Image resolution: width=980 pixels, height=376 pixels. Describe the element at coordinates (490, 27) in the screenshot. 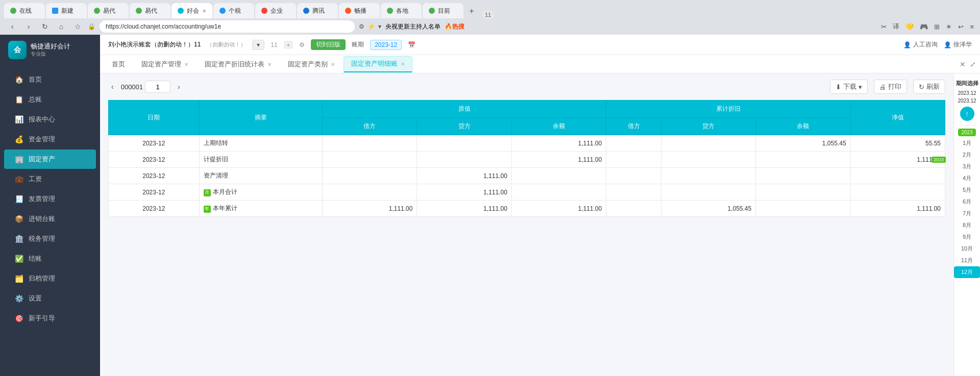

I see `browser-address-bar: ‹ › ↻ ⌂ ☆ 🔒 ⚙⚡▾ 央视更新主持人名单 🔥热搜 ✂ 译 💛 🎮 ⊞ …` at that location.